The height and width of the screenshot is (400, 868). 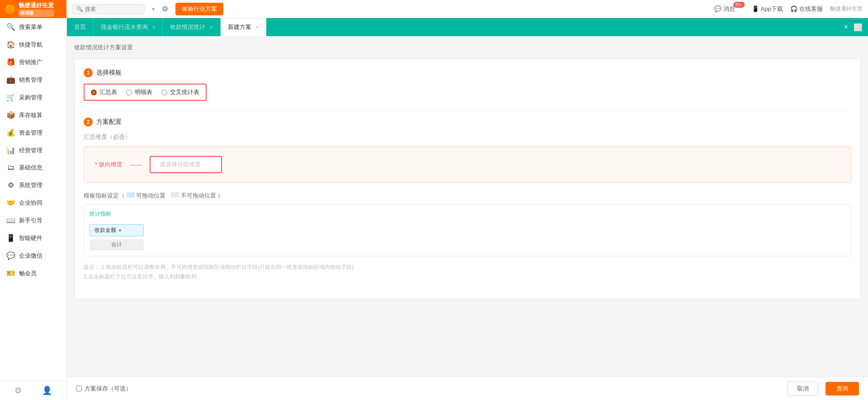 What do you see at coordinates (467, 214) in the screenshot?
I see `stats-label: 统计指标` at bounding box center [467, 214].